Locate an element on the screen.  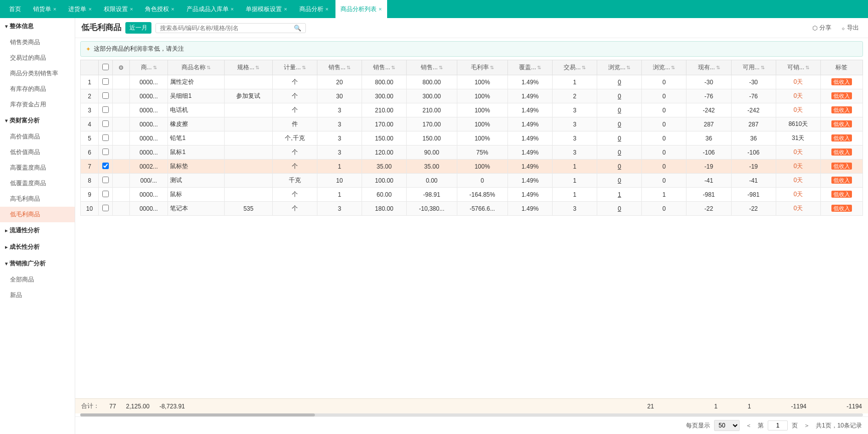
date-filter-button: 近一月 is located at coordinates (138, 28).